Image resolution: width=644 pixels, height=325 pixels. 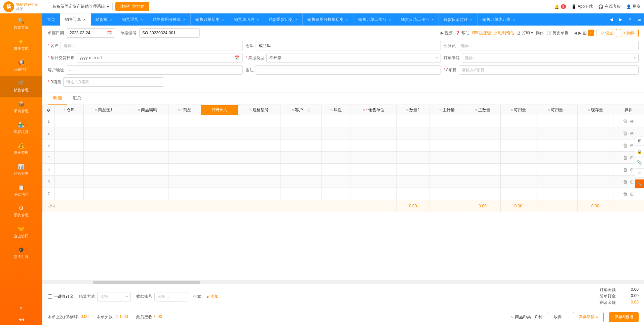 I want to click on account-ellipsis: ···, so click(x=183, y=297).